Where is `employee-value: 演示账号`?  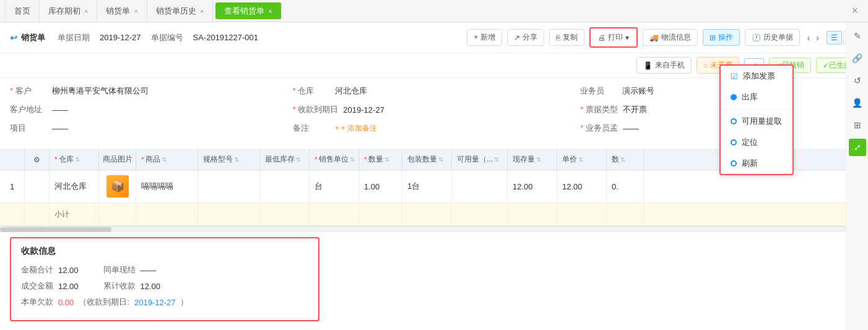
employee-value: 演示账号 is located at coordinates (638, 91).